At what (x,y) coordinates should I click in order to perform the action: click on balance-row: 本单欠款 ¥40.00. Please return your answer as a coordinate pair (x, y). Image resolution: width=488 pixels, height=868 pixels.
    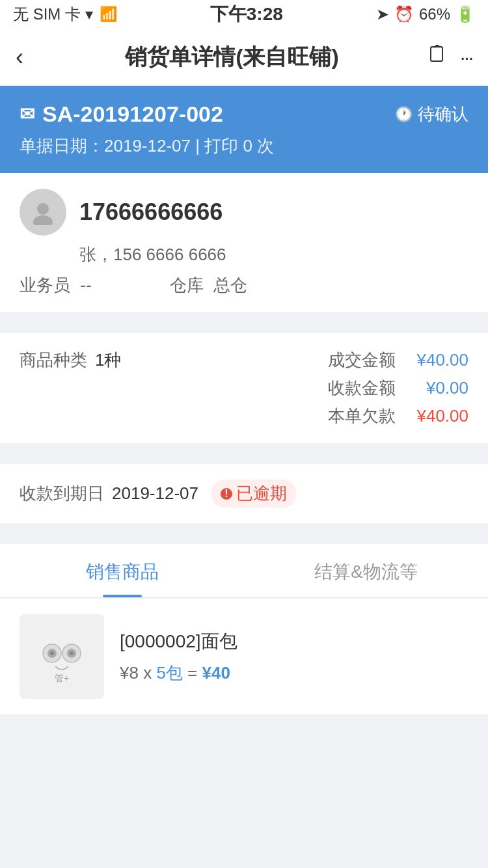
    Looking at the image, I should click on (398, 416).